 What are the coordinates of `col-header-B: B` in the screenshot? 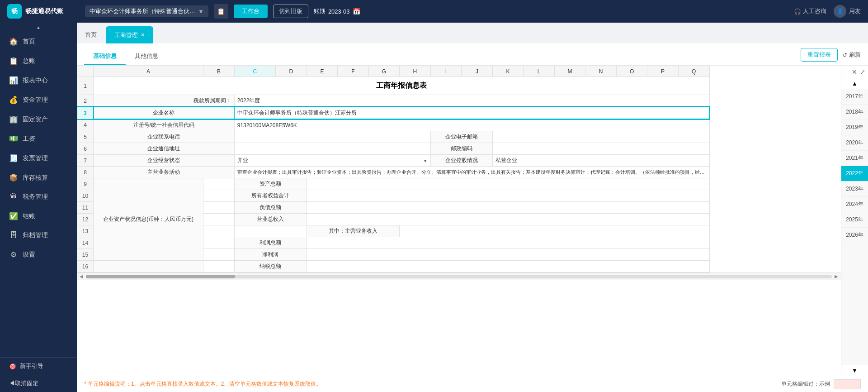 It's located at (219, 72).